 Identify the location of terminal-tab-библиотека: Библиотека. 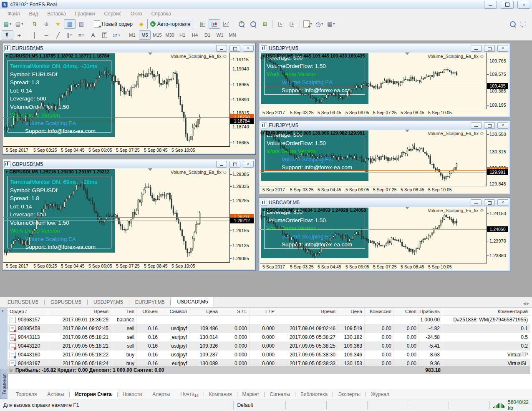
(314, 394).